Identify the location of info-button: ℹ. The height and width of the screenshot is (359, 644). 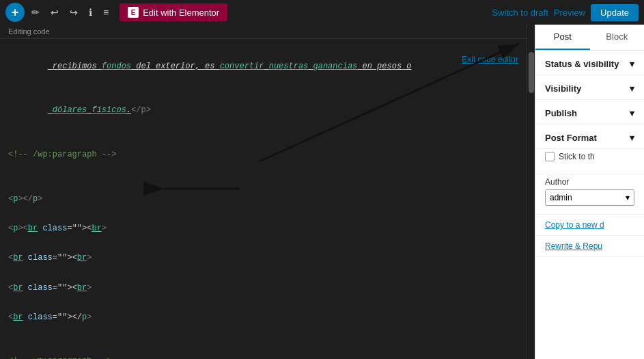
(90, 12).